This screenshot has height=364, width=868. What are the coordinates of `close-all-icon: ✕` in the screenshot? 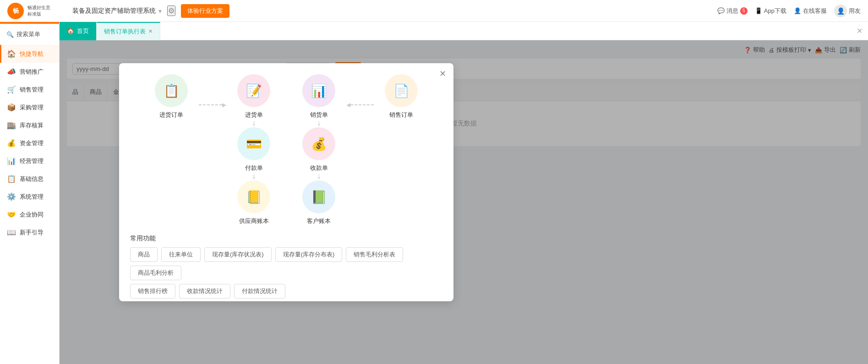 It's located at (859, 31).